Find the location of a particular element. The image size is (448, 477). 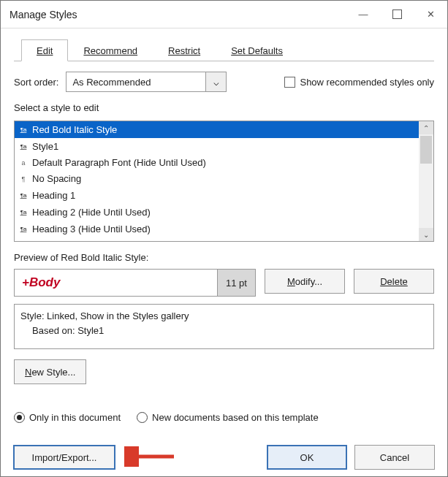

style-name: Style1 is located at coordinates (45, 147).